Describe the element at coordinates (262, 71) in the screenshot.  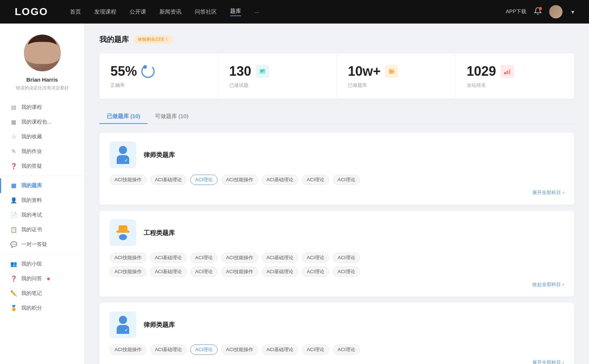
I see `questions-done-icon` at that location.